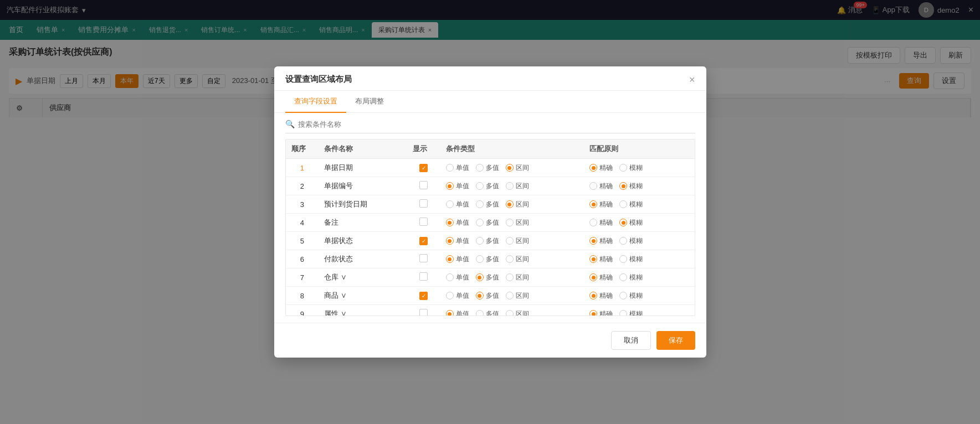 The height and width of the screenshot is (424, 980). What do you see at coordinates (362, 149) in the screenshot?
I see `th-condition-name: 条件名称` at bounding box center [362, 149].